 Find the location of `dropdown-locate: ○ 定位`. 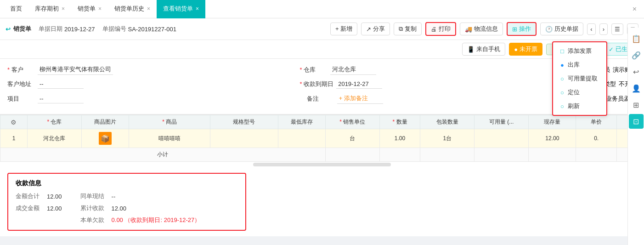

dropdown-locate: ○ 定位 is located at coordinates (580, 92).